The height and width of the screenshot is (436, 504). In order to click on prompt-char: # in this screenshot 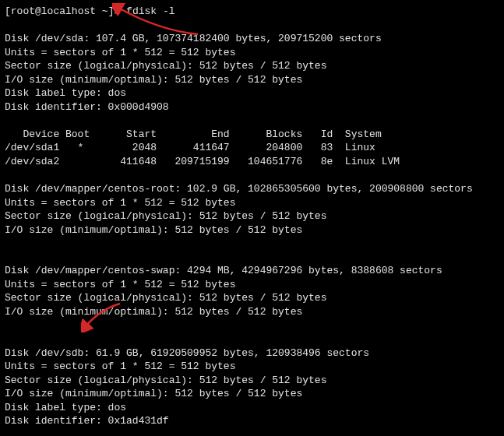, I will do `click(117, 11)`.